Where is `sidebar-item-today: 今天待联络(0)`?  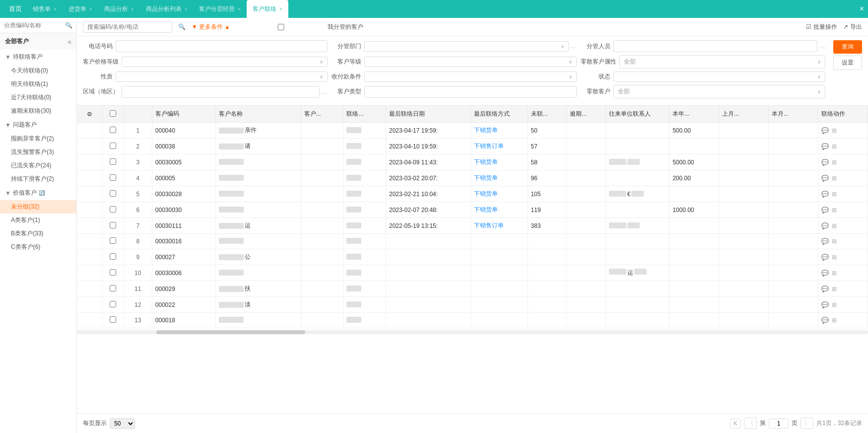
sidebar-item-today: 今天待联络(0) is located at coordinates (38, 71).